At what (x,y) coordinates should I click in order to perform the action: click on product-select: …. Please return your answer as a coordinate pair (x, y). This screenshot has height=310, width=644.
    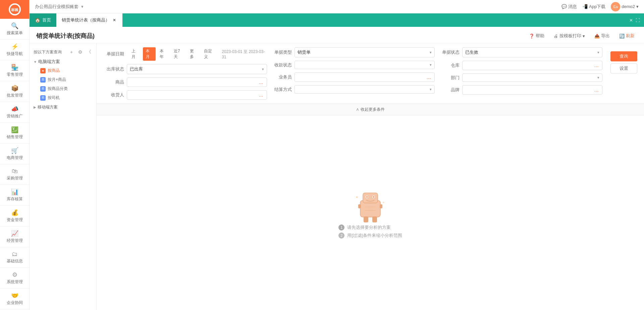
    Looking at the image, I should click on (197, 82).